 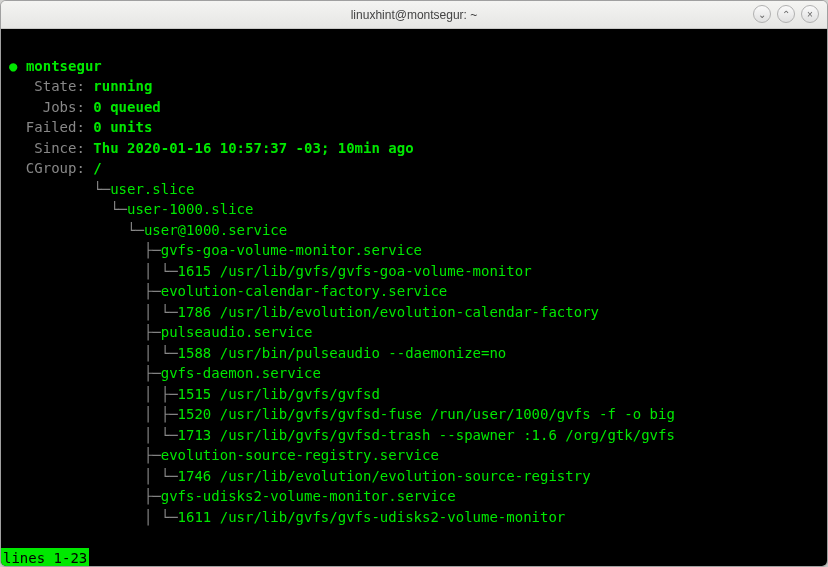 What do you see at coordinates (126, 107) in the screenshot?
I see `jobs-value: 0 queued` at bounding box center [126, 107].